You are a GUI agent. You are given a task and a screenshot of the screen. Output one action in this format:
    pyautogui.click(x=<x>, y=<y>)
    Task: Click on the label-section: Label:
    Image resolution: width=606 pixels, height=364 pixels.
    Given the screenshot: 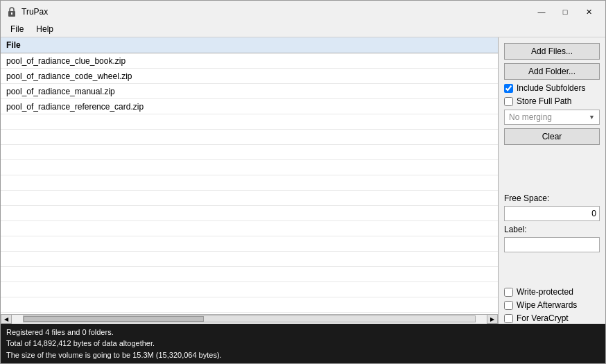 What is the action you would take?
    pyautogui.click(x=552, y=239)
    